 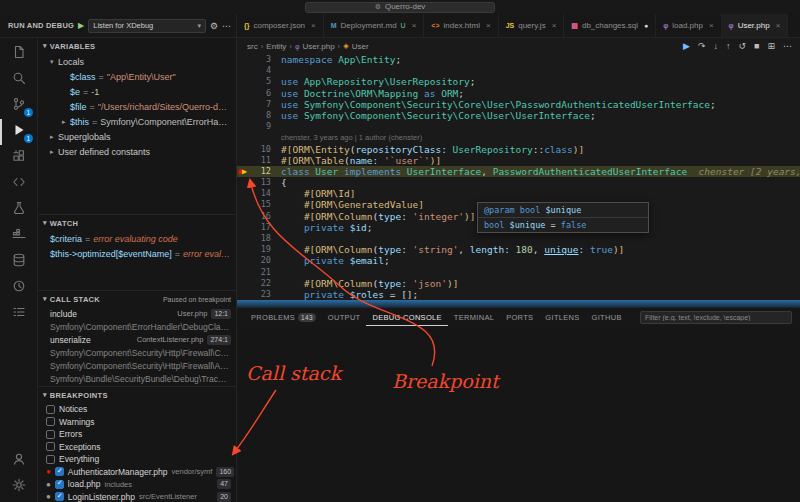 I want to click on code-line: 9, so click(x=518, y=126).